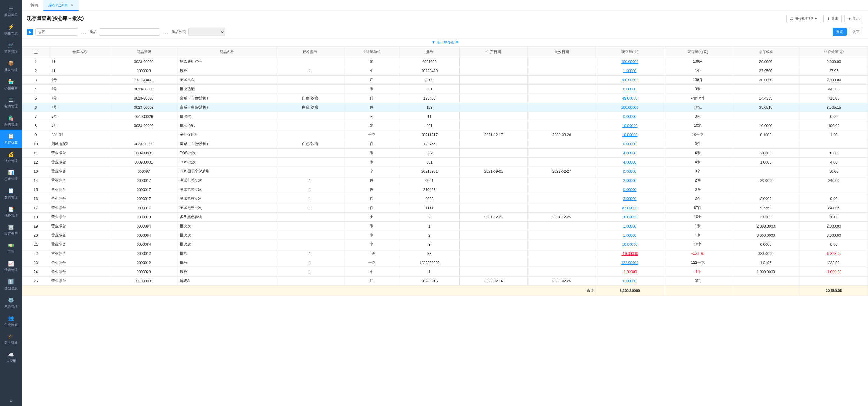  I want to click on export-button: ⬆ 导出, so click(833, 19).